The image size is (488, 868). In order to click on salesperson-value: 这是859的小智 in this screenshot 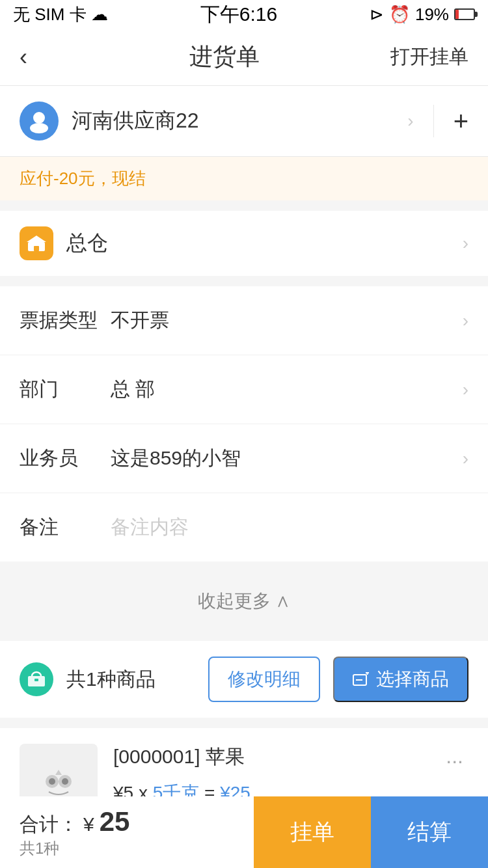, I will do `click(280, 458)`.